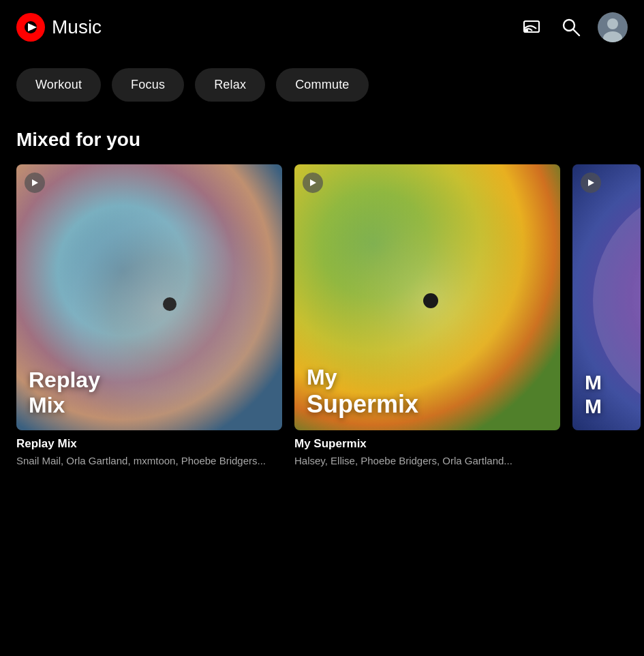  What do you see at coordinates (607, 316) in the screenshot?
I see `card-partial-3: MM` at bounding box center [607, 316].